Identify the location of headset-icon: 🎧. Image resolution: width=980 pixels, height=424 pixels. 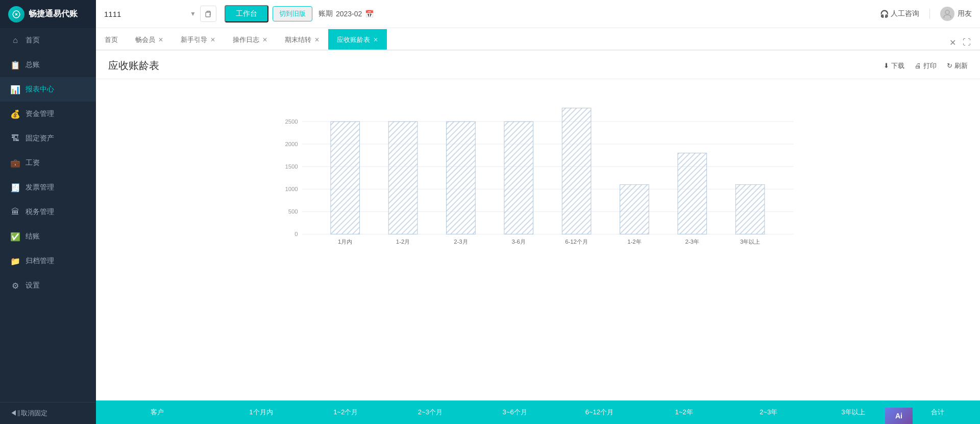
(884, 14).